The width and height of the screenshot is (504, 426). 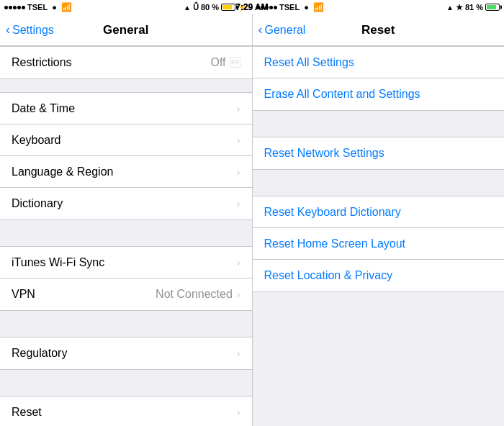 What do you see at coordinates (126, 63) in the screenshot?
I see `table-row: Restrictions Off ` at bounding box center [126, 63].